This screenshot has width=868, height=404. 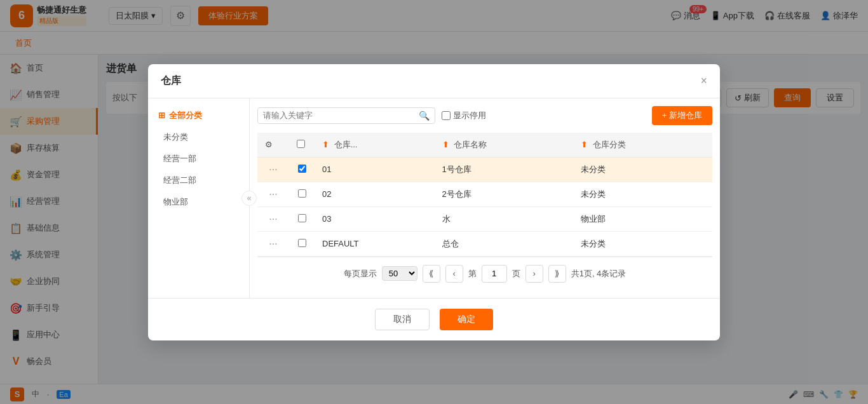 I want to click on modal-title: 仓库, so click(x=171, y=81).